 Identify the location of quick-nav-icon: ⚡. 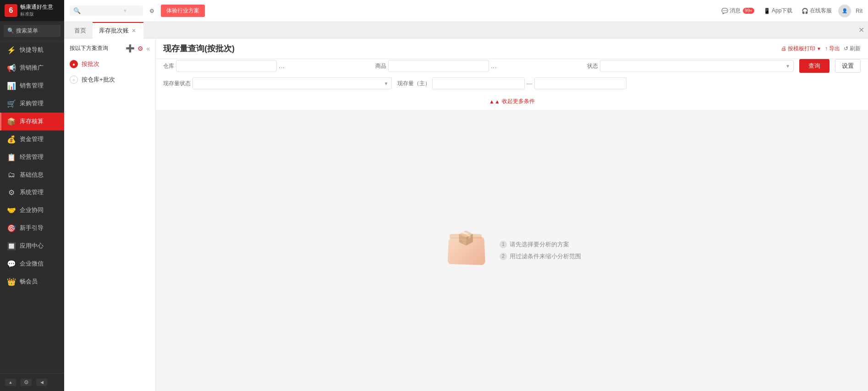
(11, 50).